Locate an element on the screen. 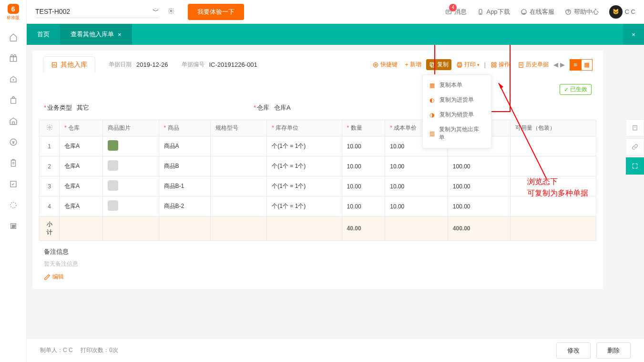 Image resolution: width=644 pixels, height=362 pixels. copy-dropdown: ▦复制本单 ◐复制为进货单 ◑复制为销货单 ▥复制为其他出库单 is located at coordinates (457, 112).